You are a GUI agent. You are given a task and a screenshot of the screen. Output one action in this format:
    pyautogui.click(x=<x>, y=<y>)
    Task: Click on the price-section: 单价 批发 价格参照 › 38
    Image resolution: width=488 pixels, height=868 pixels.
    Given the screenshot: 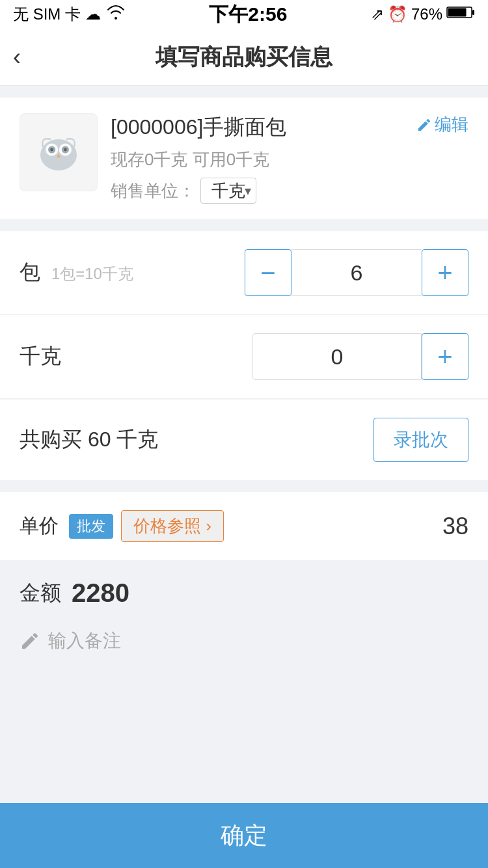 What is the action you would take?
    pyautogui.click(x=244, y=526)
    